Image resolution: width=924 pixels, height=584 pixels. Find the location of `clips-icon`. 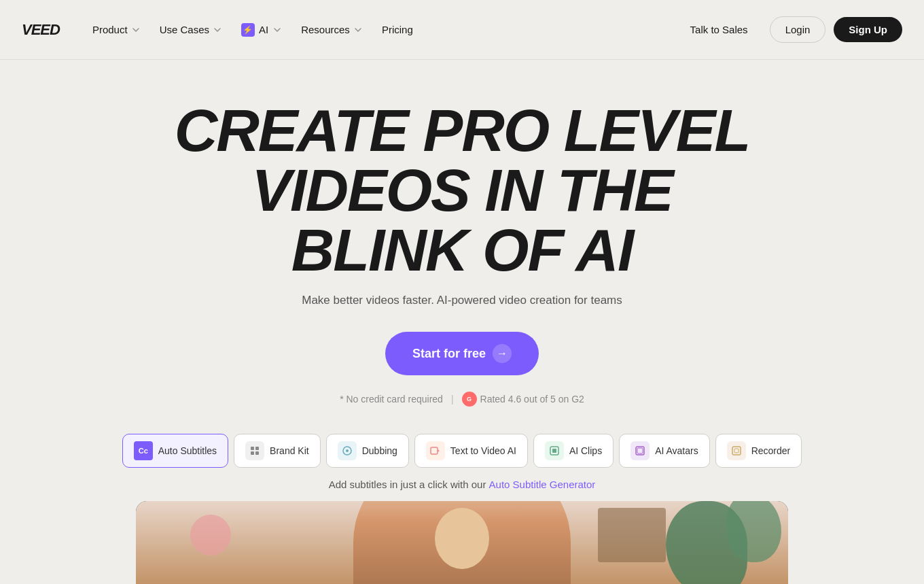

clips-icon is located at coordinates (554, 451).